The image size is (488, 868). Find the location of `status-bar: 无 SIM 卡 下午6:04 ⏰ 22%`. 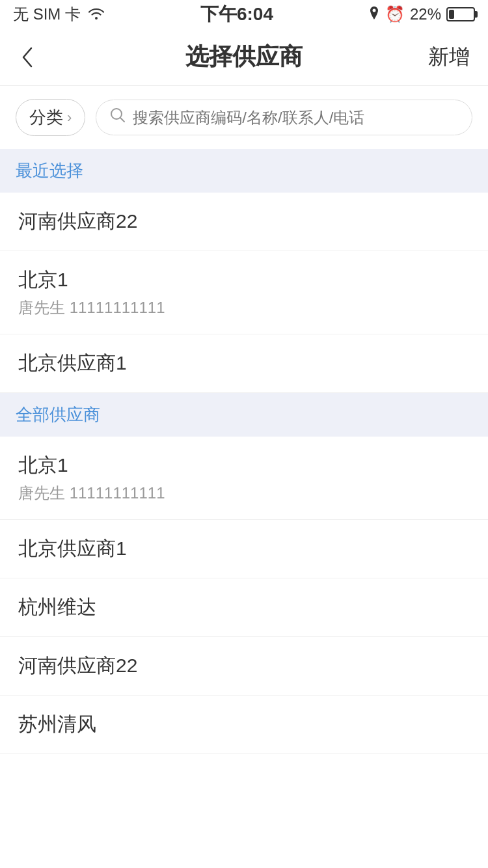

status-bar: 无 SIM 卡 下午6:04 ⏰ 22% is located at coordinates (244, 14).